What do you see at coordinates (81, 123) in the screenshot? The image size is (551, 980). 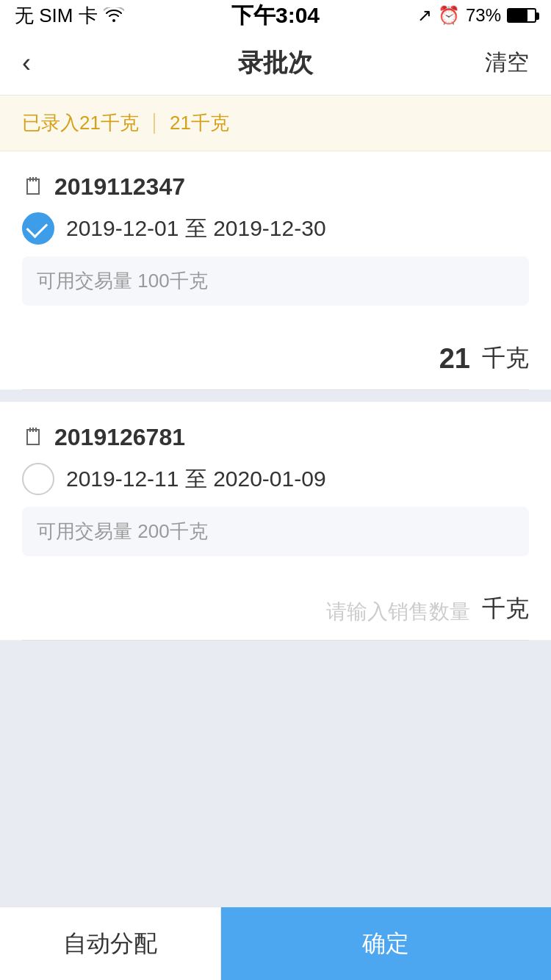 I see `recorded-label: 已录入21千克` at bounding box center [81, 123].